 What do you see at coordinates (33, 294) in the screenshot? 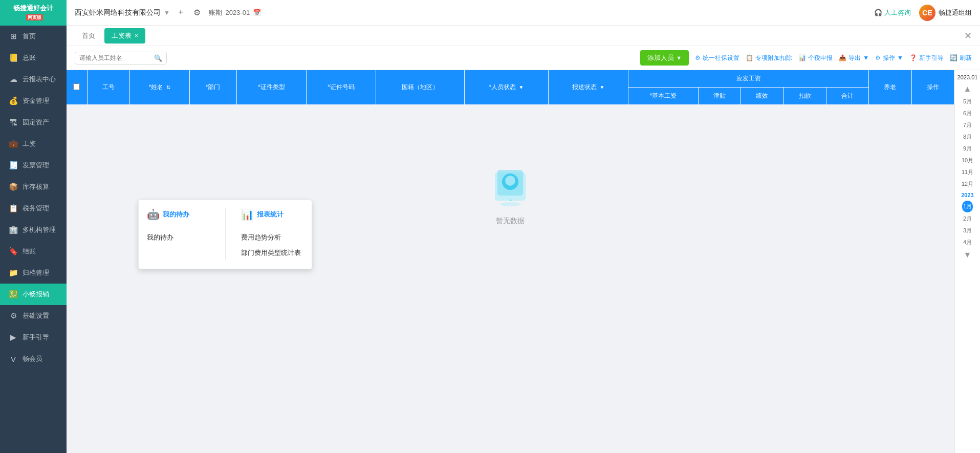
I see `sidebar-item-xiaochang: 💹小畅报销` at bounding box center [33, 294].